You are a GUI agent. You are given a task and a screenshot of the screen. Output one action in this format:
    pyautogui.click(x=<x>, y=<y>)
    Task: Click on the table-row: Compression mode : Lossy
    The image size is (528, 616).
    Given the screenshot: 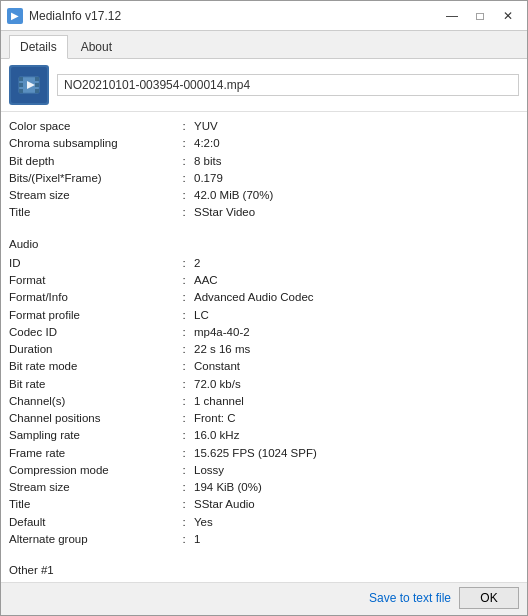 What is the action you would take?
    pyautogui.click(x=264, y=470)
    